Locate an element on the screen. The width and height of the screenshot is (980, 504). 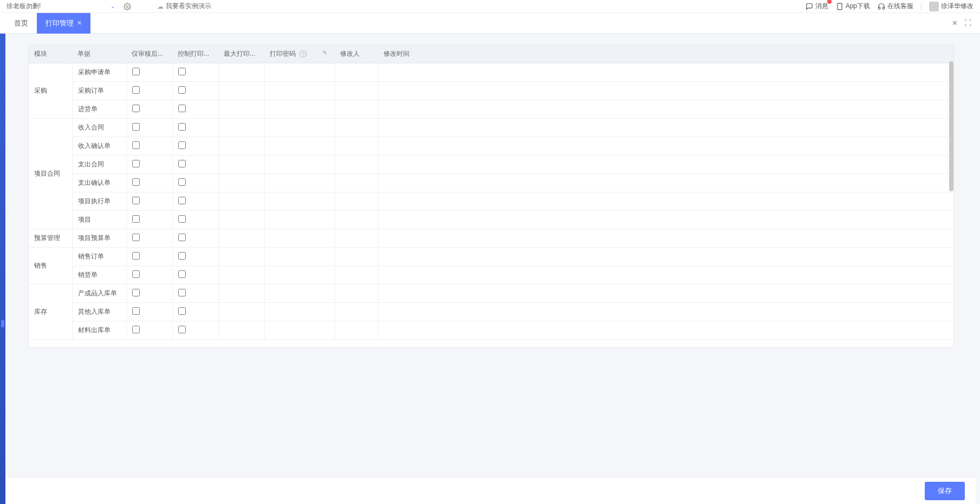
th-print-password-text: 打印密码 is located at coordinates (283, 54).